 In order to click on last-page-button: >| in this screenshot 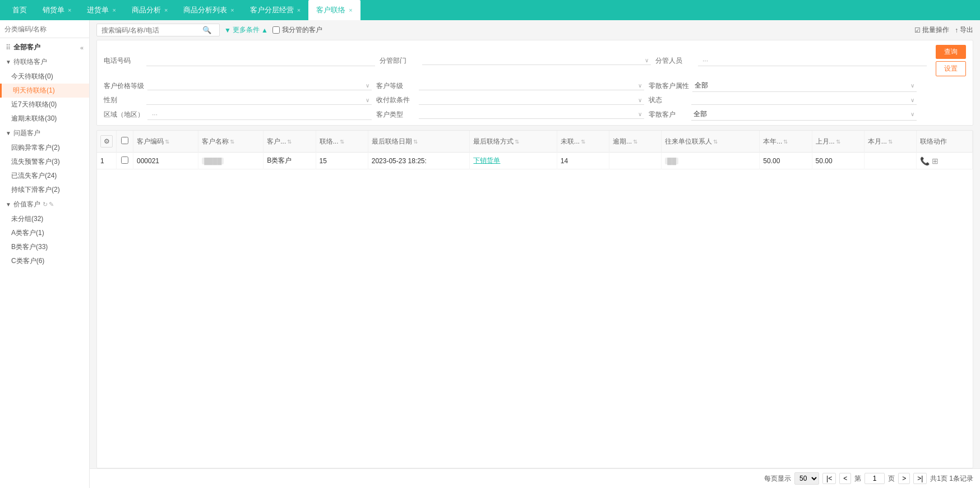, I will do `click(920, 478)`.